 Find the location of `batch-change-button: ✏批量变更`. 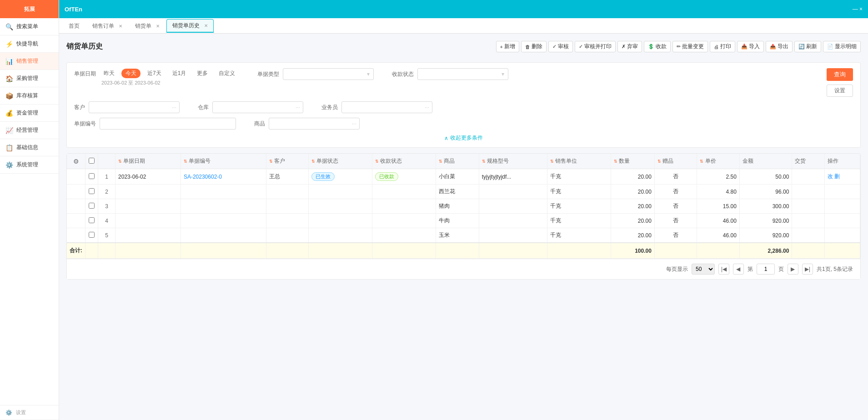

batch-change-button: ✏批量变更 is located at coordinates (690, 46).